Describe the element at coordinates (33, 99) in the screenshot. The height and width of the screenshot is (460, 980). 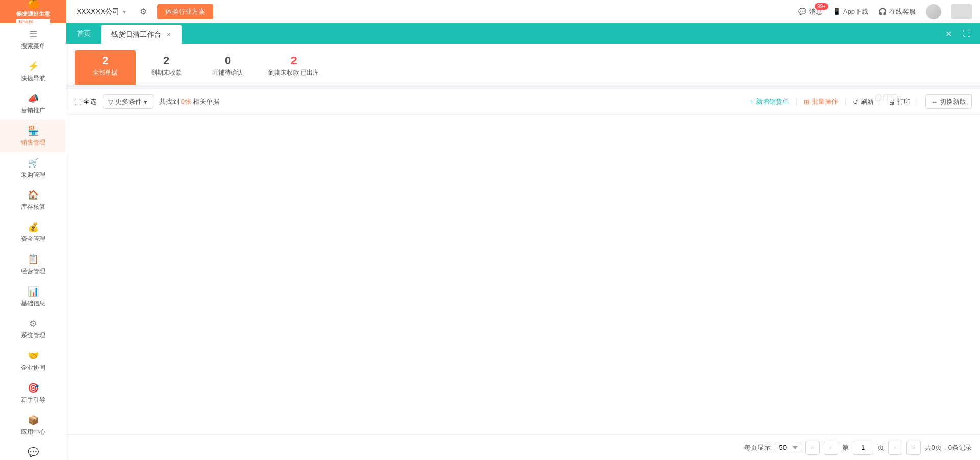
I see `marketing-icon: 📣` at that location.